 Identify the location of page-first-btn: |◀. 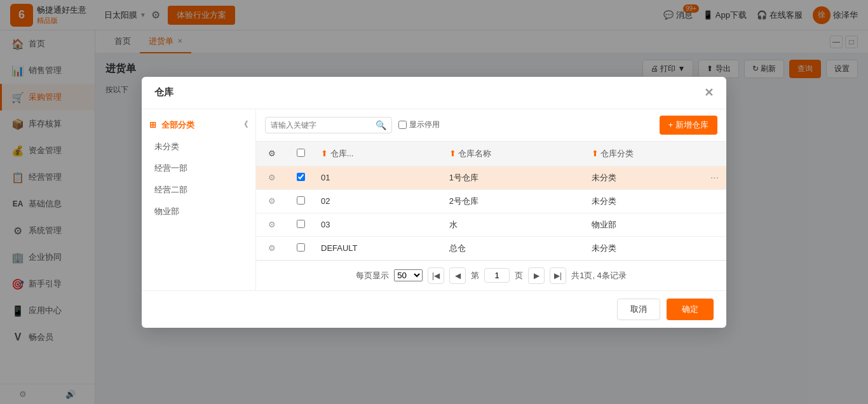
(436, 276).